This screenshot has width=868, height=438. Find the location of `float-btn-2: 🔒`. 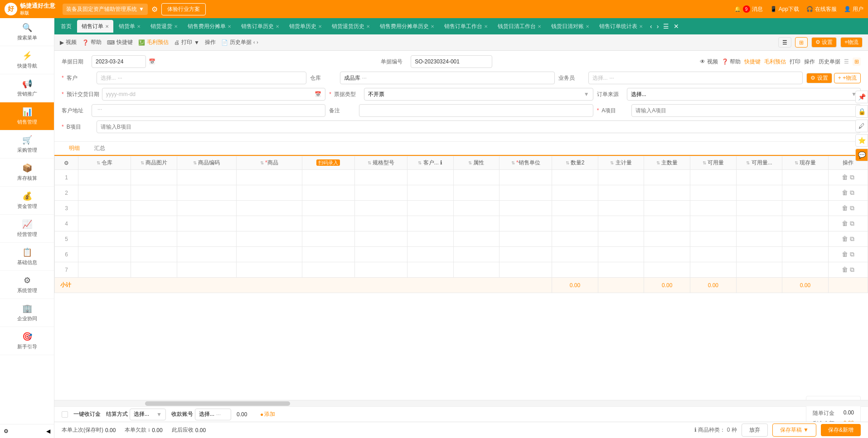

float-btn-2: 🔒 is located at coordinates (862, 111).